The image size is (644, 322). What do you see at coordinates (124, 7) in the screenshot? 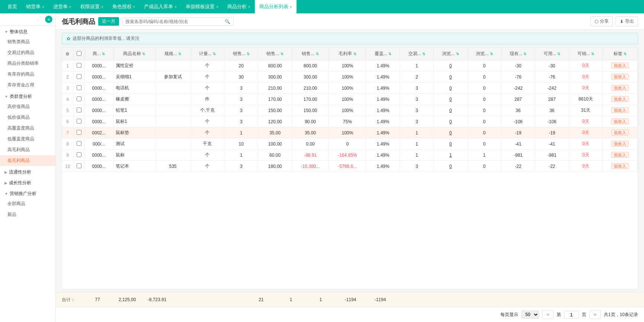
I see `nav-role: 角色授权×` at bounding box center [124, 7].